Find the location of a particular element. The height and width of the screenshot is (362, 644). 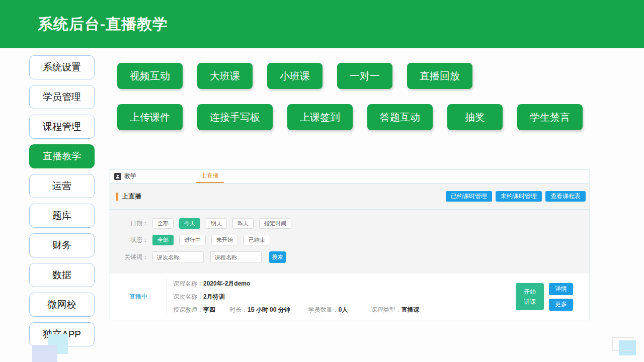

panel-tab-bar: 教学 上直播 is located at coordinates (350, 176).